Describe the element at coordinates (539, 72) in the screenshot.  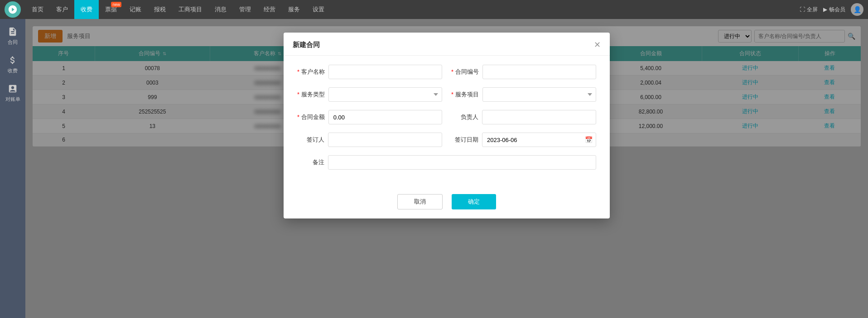
I see `contract-no-input` at that location.